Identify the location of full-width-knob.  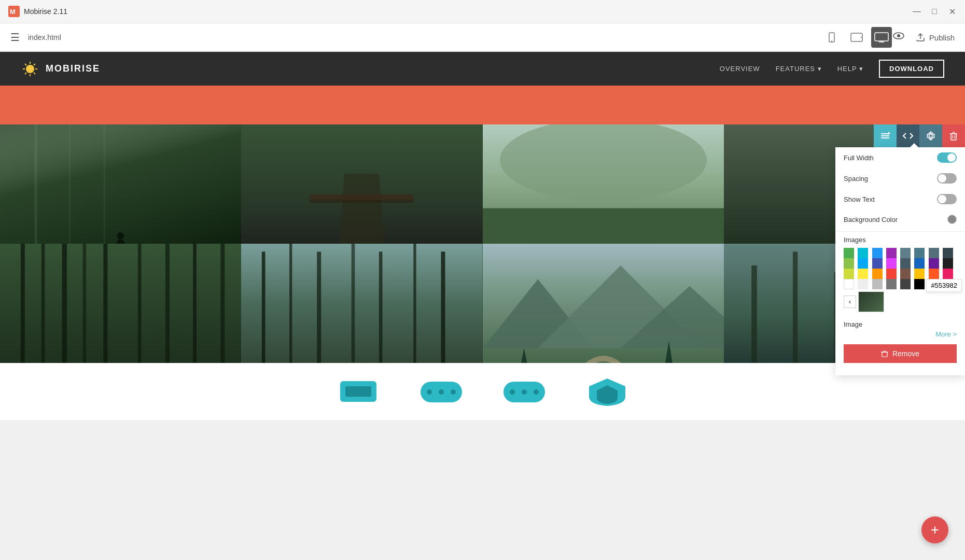
(952, 158).